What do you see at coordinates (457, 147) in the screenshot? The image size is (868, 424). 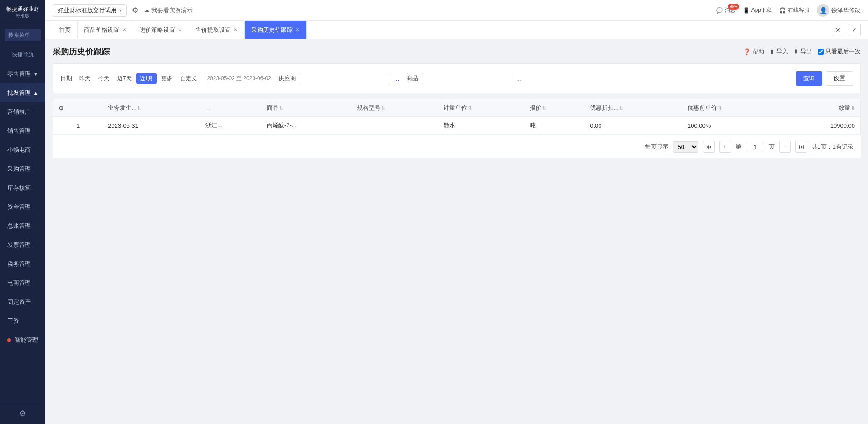 I see `pagination-bar: 每页显示 50 10 20 100 ⏮ ‹ 第 页 › ⏭ 共1页，1条记录` at bounding box center [457, 147].